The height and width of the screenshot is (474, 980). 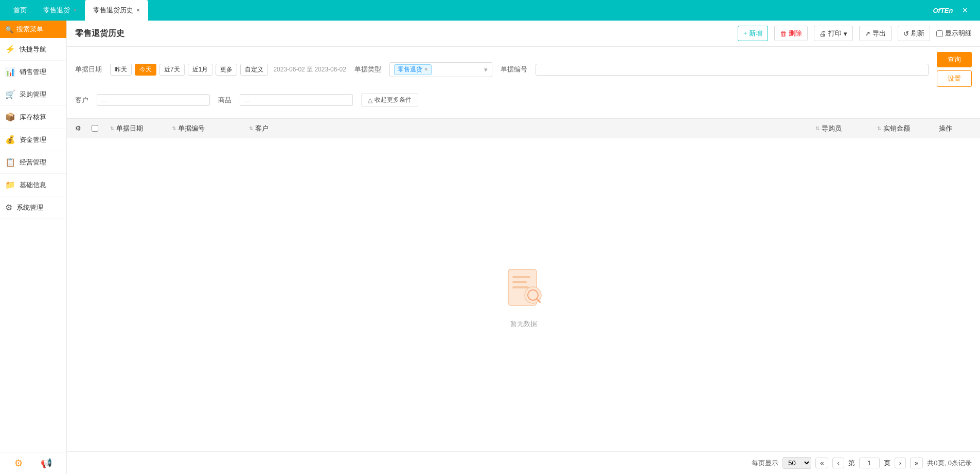 What do you see at coordinates (410, 70) in the screenshot?
I see `doc-type-tag-label: 零售退货` at bounding box center [410, 70].